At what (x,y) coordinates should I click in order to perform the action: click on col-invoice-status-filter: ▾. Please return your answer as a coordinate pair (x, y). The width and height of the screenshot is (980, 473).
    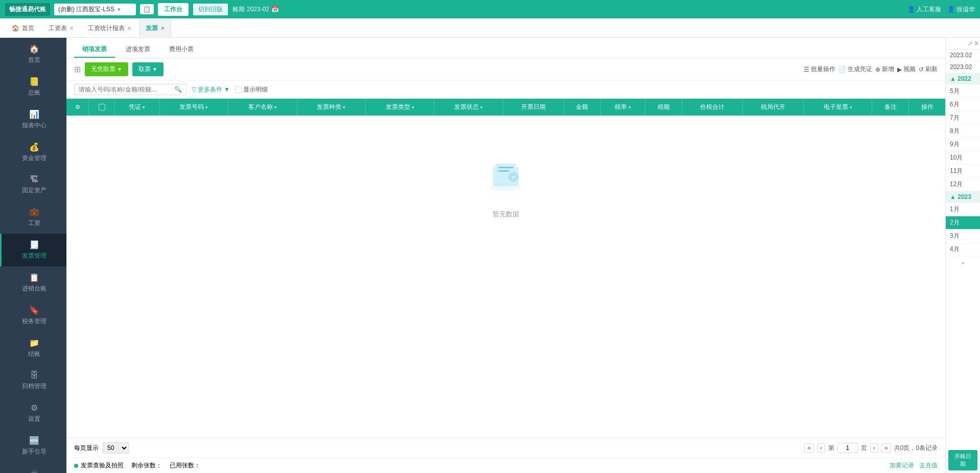
    Looking at the image, I should click on (481, 107).